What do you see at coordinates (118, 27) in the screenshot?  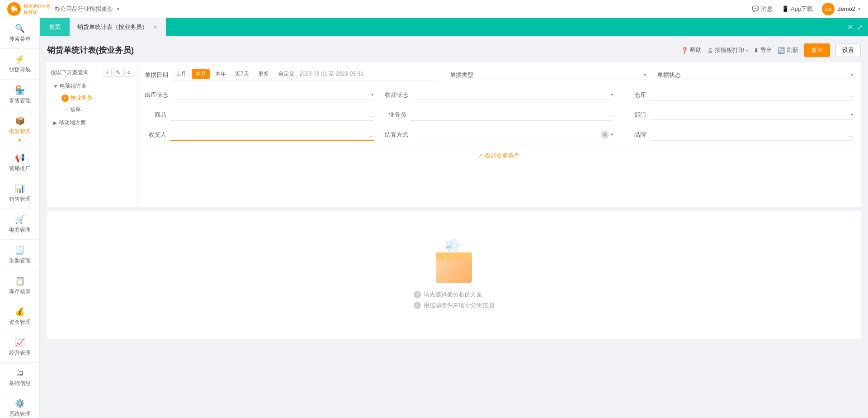 I see `tab-sales-stat: 销货单统计表（按业务员） ✕` at bounding box center [118, 27].